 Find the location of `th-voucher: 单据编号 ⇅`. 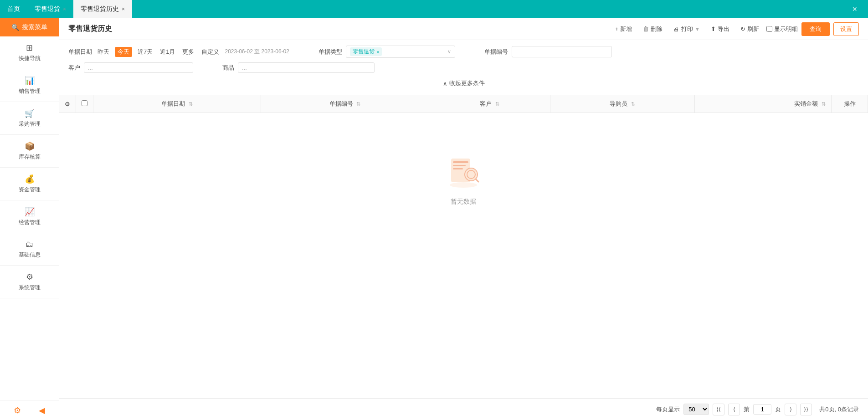

th-voucher: 单据编号 ⇅ is located at coordinates (345, 104).